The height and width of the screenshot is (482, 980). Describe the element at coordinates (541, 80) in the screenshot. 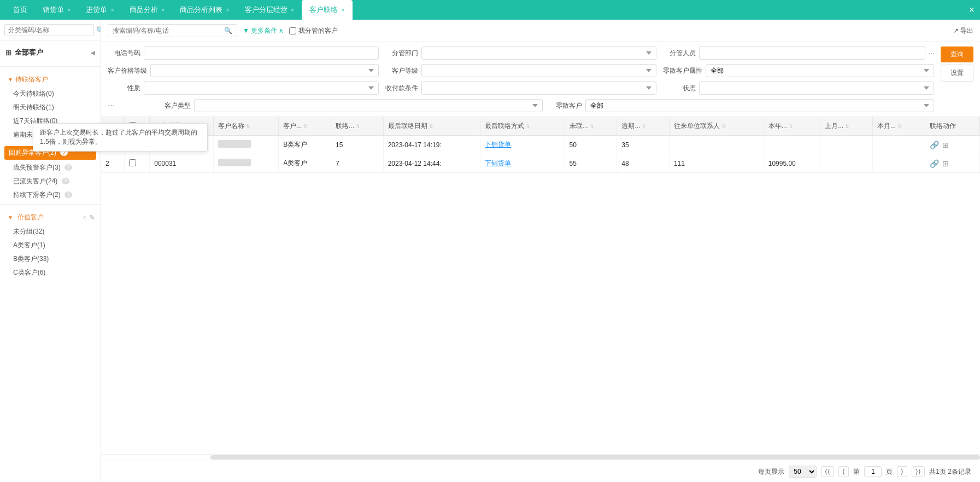

I see `filter-panel: 电话号码 分管部门 分管人员 ···` at that location.